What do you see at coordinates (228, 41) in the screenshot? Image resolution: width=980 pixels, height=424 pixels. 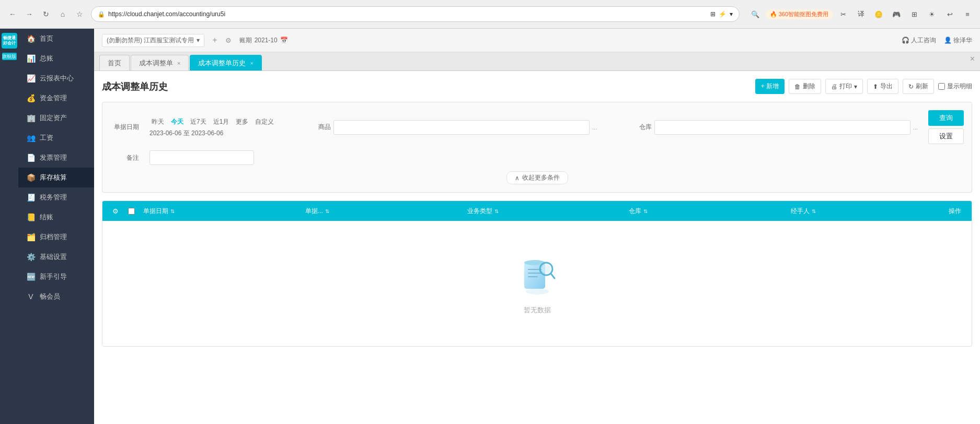 I see `settings-gear-icon: ⚙` at bounding box center [228, 41].